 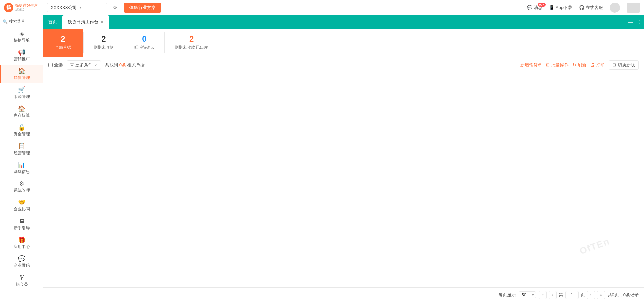 What do you see at coordinates (96, 65) in the screenshot?
I see `filter-chevron: ∨` at bounding box center [96, 65].